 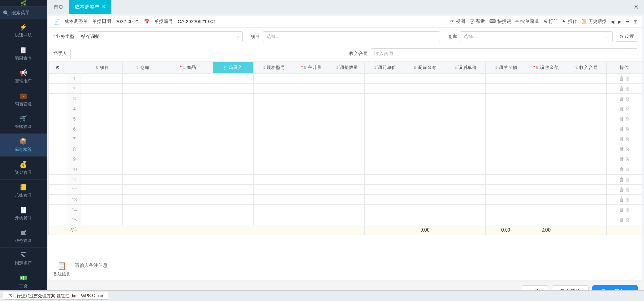 I want to click on tab-cost-adjust: 成本调整单 ✕, so click(x=90, y=7).